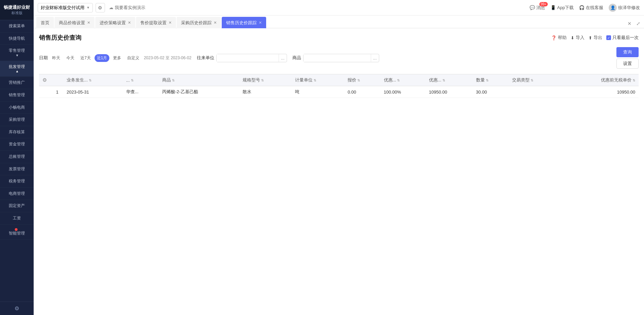  Describe the element at coordinates (341, 58) in the screenshot. I see `product-input-group: ...` at that location.